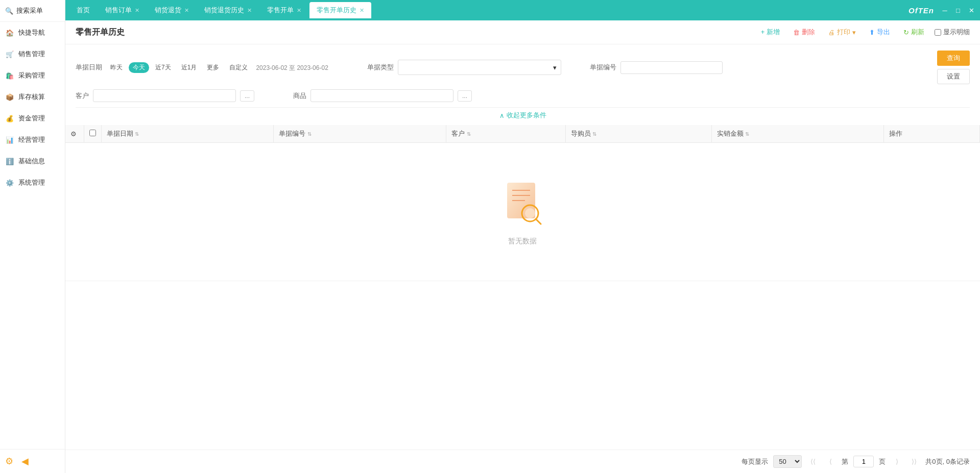 This screenshot has height=473, width=980. What do you see at coordinates (118, 10) in the screenshot?
I see `tab-sales-order-label: 销售订单` at bounding box center [118, 10].